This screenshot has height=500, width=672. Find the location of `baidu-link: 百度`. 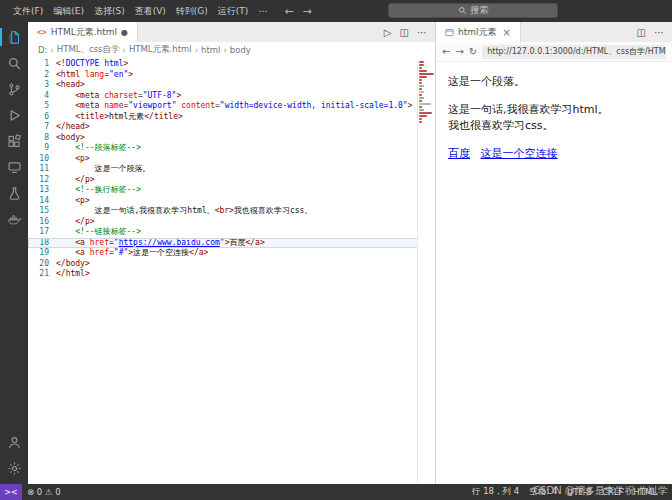

baidu-link: 百度 is located at coordinates (459, 154).